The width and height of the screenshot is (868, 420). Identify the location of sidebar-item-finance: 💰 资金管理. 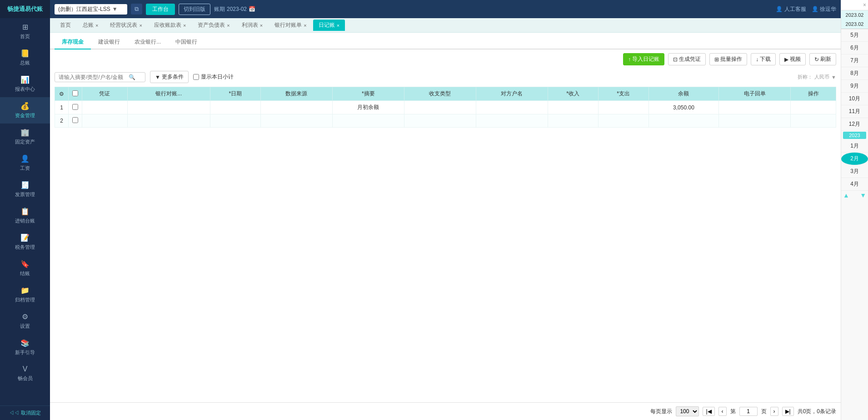
(25, 110).